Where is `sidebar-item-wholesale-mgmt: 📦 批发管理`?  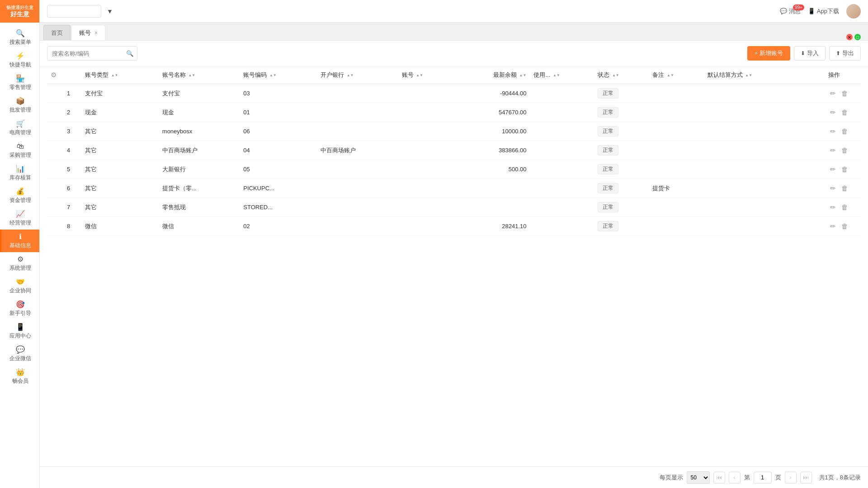
sidebar-item-wholesale-mgmt: 📦 批发管理 is located at coordinates (20, 105).